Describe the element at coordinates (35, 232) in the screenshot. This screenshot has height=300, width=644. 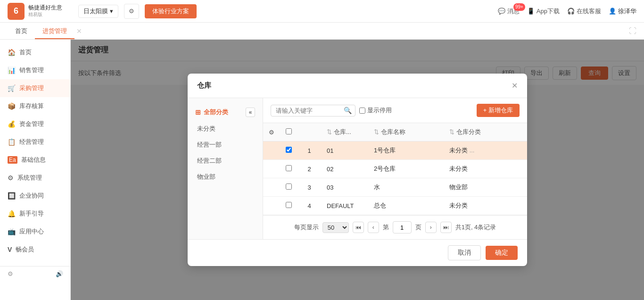
I see `sidebar-item-apps: 📺 应用中心` at that location.